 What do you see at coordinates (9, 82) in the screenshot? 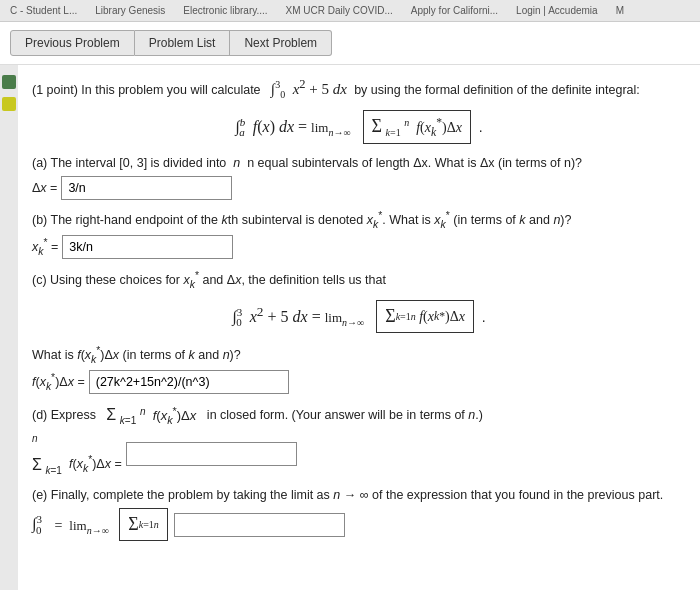
I see `sidebar-dot-green` at bounding box center [9, 82].